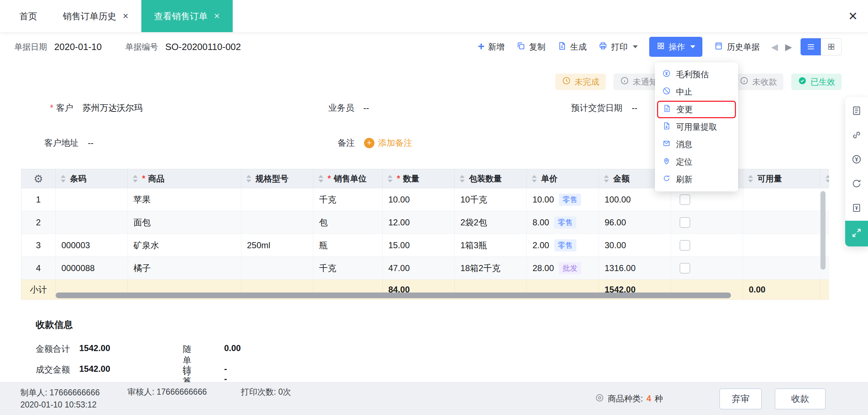 This screenshot has width=868, height=415. Describe the element at coordinates (635, 222) in the screenshot. I see `cell-amount: 96.00` at that location.